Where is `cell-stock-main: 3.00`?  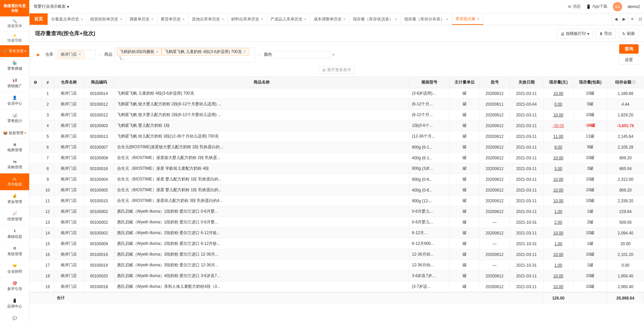
cell-stock-main: 3.00 is located at coordinates (558, 169).